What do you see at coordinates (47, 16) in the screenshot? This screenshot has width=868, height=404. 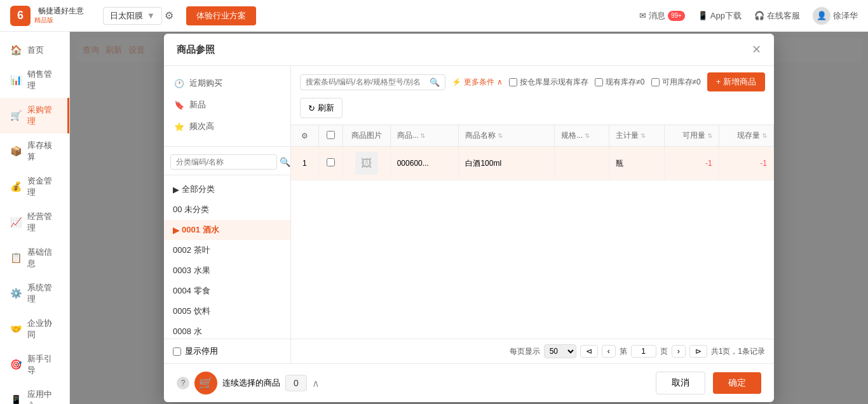 I see `logo-area: 6 畅捷通好生意 精品版` at bounding box center [47, 16].